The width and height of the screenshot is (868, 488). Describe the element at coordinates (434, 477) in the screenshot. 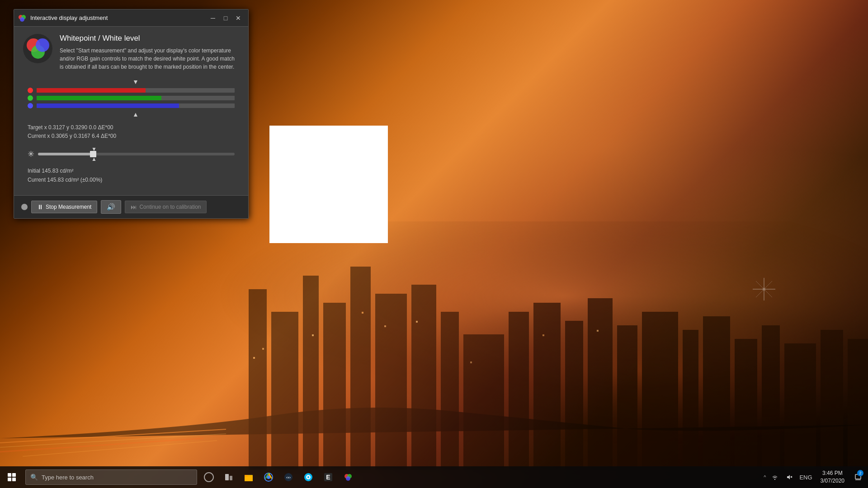

I see `taskbar: 🔍 Type here to search` at that location.